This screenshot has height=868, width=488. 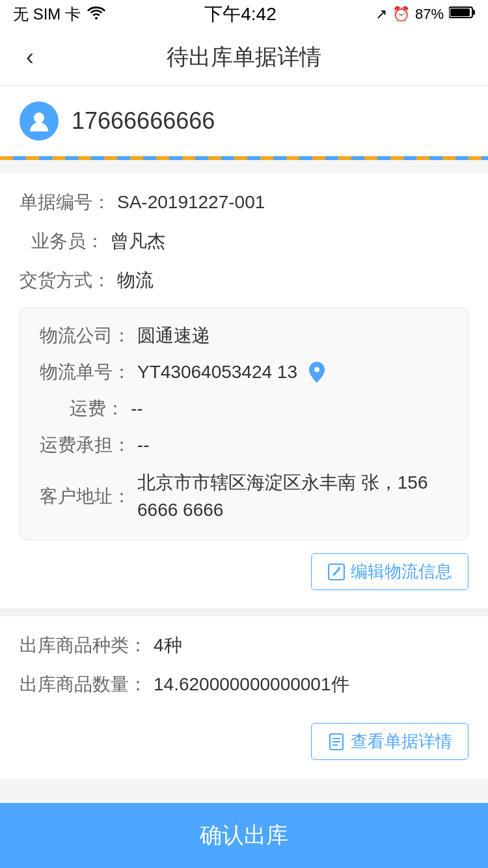 I want to click on page-title: 待出库单据详情, so click(x=244, y=57).